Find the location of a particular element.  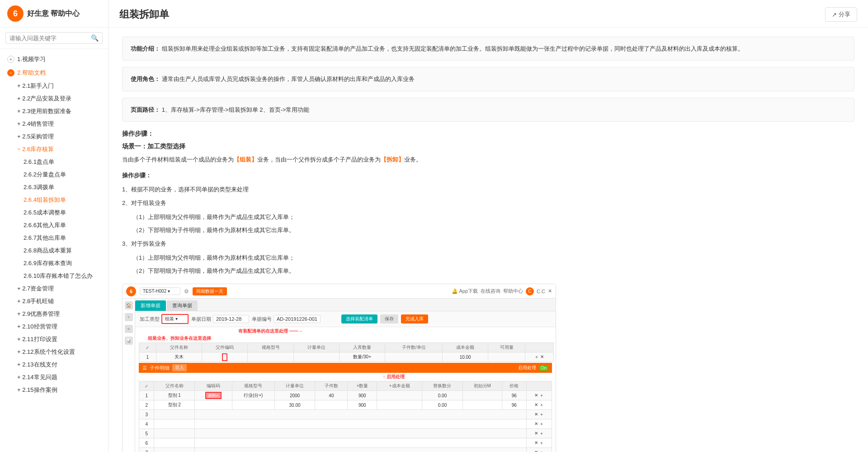

sidebar-item-2-6-1: 2.6.1盘点单 is located at coordinates (54, 162).